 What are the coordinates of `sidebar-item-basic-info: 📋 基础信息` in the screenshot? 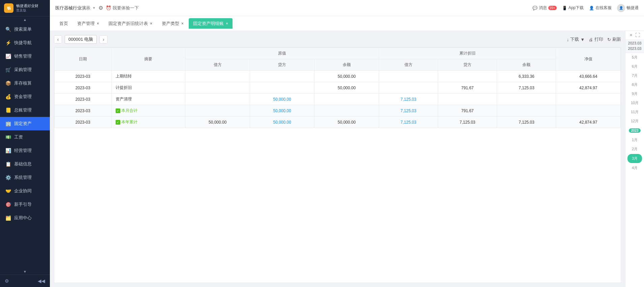 It's located at (25, 164).